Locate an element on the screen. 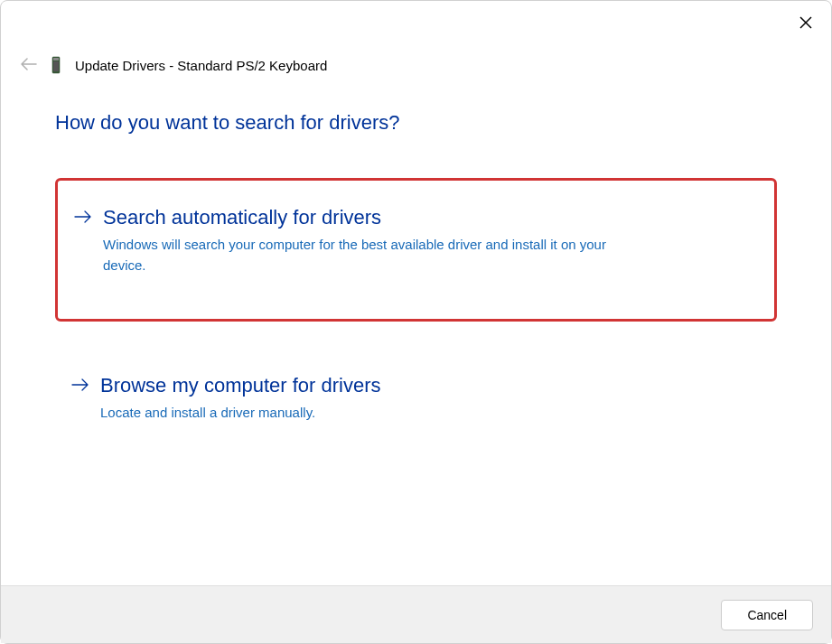 The width and height of the screenshot is (832, 644). window-title: Update Drivers - Standard PS/2 Keyboard is located at coordinates (201, 65).